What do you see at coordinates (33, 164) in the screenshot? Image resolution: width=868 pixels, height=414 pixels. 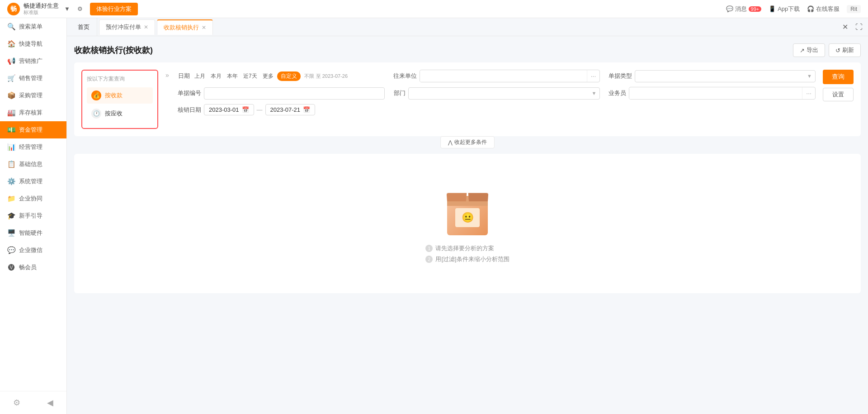 I see `sidebar-item-basic-info: 📋 基础信息` at bounding box center [33, 164].